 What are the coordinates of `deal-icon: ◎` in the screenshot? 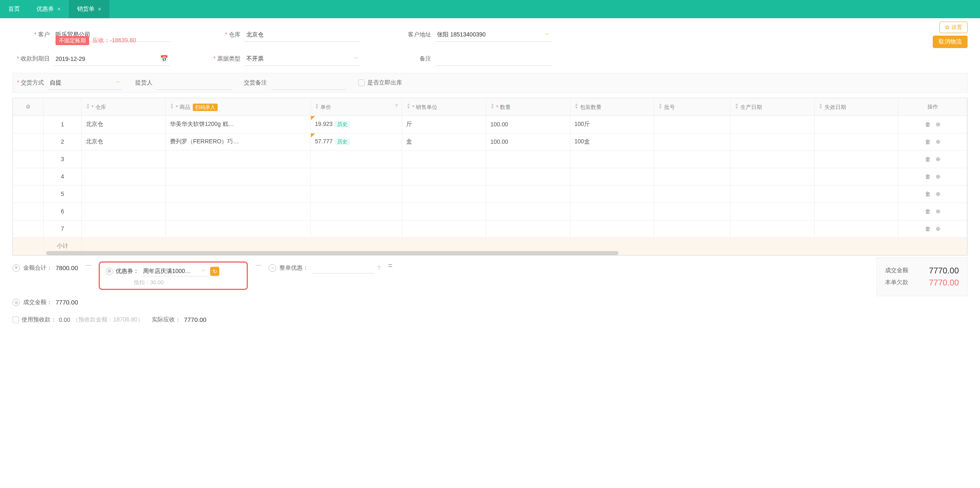 It's located at (16, 302).